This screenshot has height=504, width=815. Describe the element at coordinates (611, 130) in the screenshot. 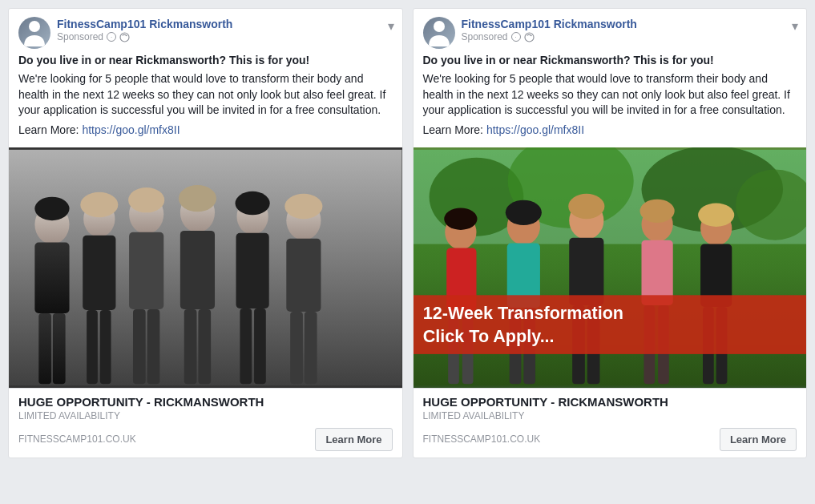

I see `ad-link-row-2: Learn More: https://goo.gl/mfx8II` at that location.